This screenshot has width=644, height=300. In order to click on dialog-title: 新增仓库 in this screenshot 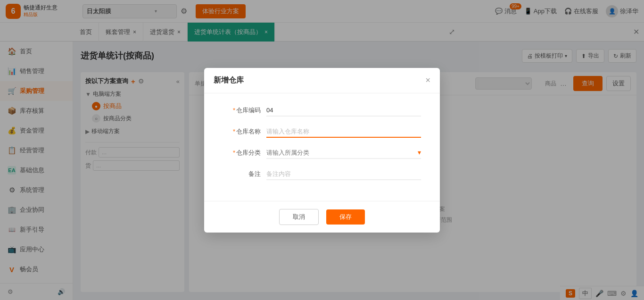, I will do `click(229, 80)`.